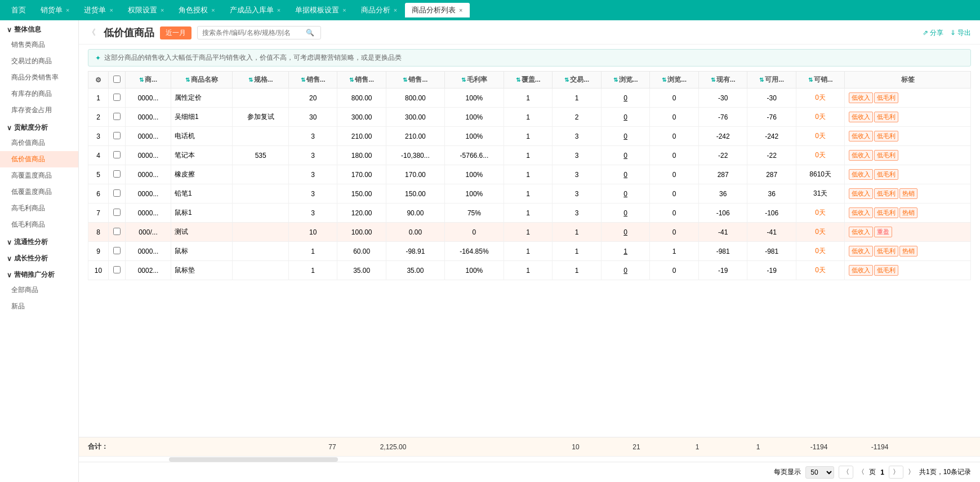 Image resolution: width=980 pixels, height=482 pixels. What do you see at coordinates (820, 80) in the screenshot?
I see `saleable-days-col-header: ⇅可销...` at bounding box center [820, 80].